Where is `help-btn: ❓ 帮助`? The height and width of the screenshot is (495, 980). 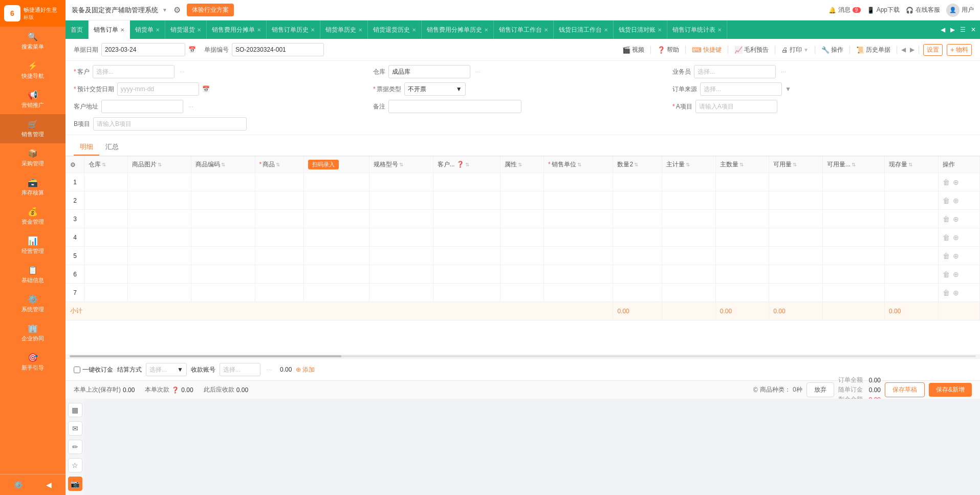
help-btn: ❓ 帮助 is located at coordinates (668, 50).